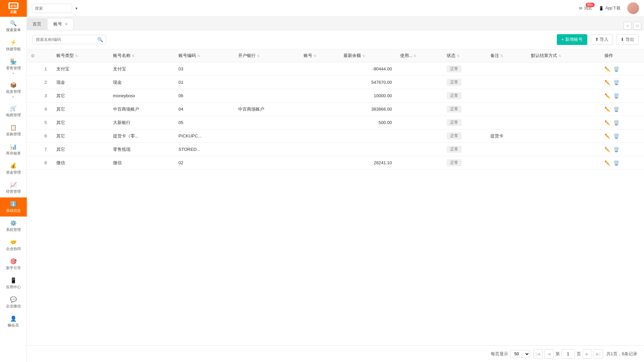  What do you see at coordinates (13, 245) in the screenshot?
I see `sidebar-item-enterprise: 🤝 企业协同` at bounding box center [13, 245].